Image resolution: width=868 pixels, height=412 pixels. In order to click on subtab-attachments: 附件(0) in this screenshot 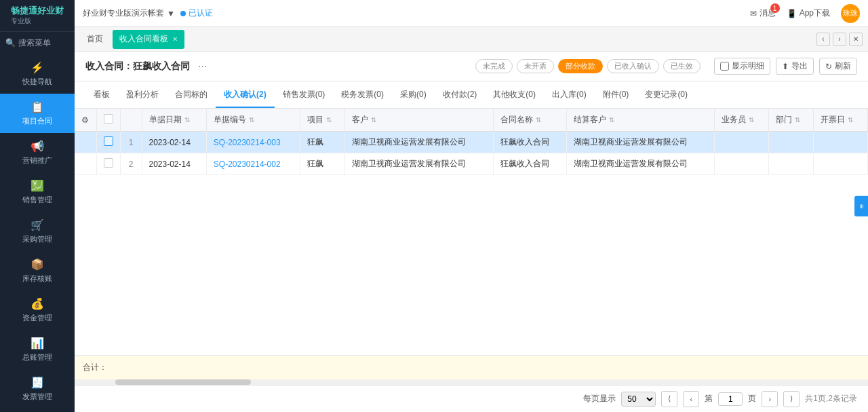, I will do `click(616, 95)`.